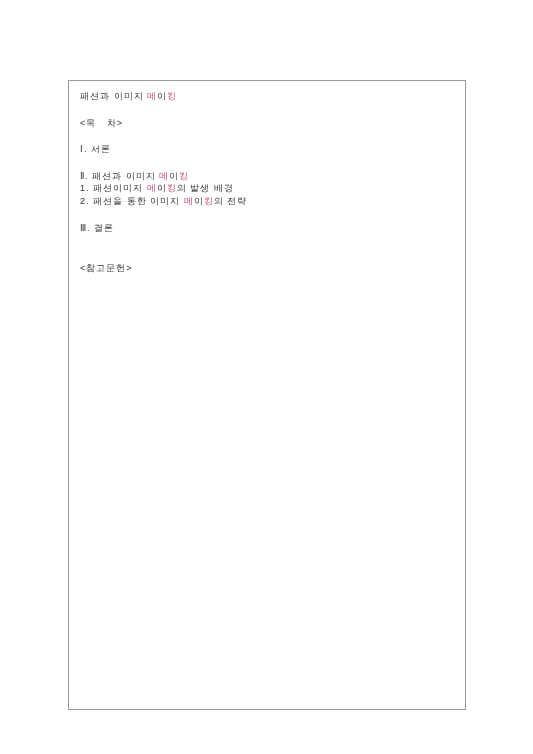 This screenshot has width=533, height=754. Describe the element at coordinates (114, 188) in the screenshot. I see `sub1-prefix: 1. 패션이미지` at that location.